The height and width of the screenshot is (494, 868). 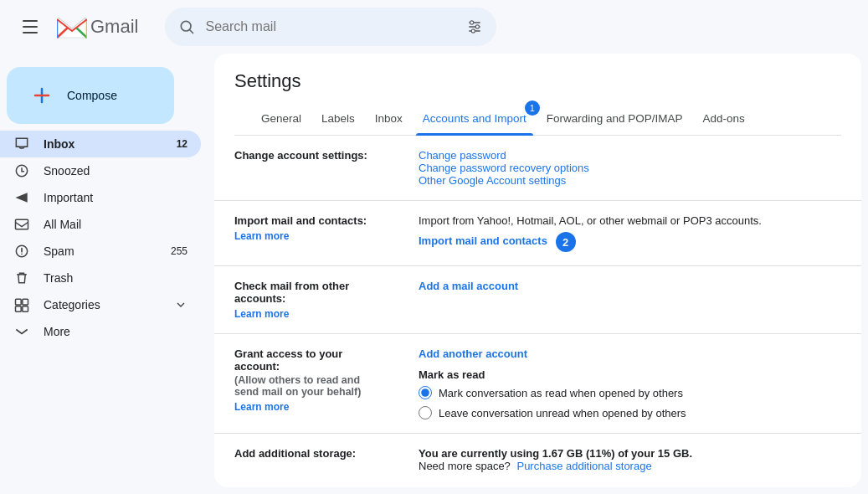 What do you see at coordinates (72, 305) in the screenshot?
I see `sidebar-item-label: Categories` at bounding box center [72, 305].